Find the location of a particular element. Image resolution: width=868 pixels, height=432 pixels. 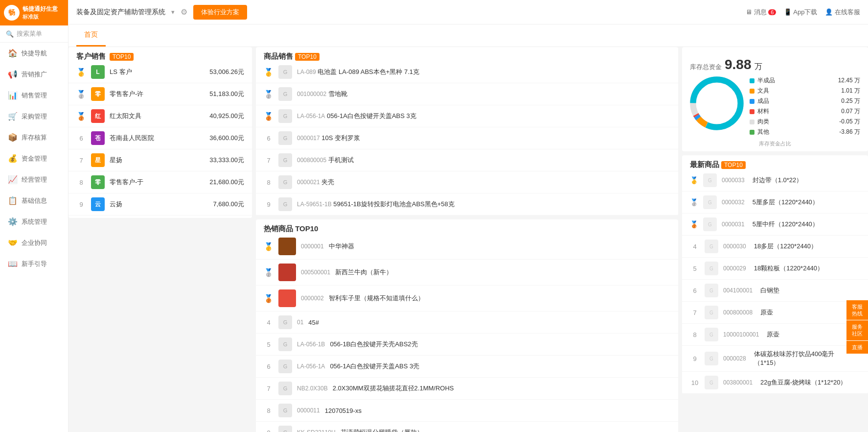

tab-home: 首页 is located at coordinates (91, 35).